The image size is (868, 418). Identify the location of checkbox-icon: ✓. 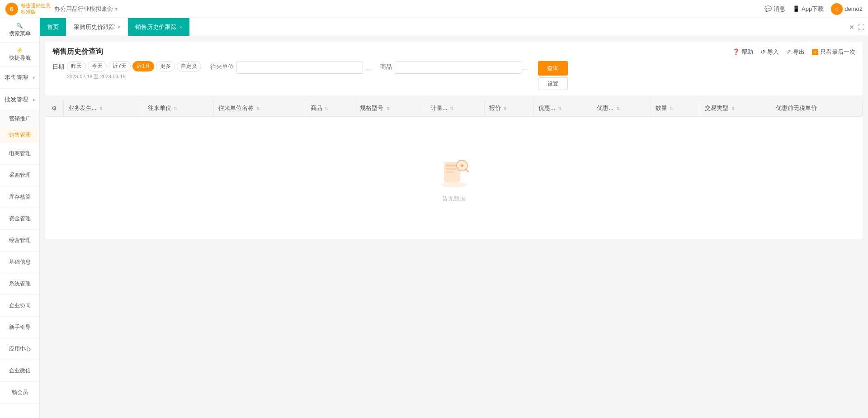
(815, 52).